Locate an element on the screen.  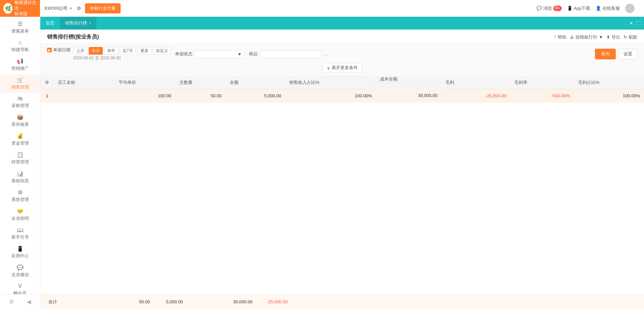
sidebar-label-7: 经营管理 is located at coordinates (20, 162).